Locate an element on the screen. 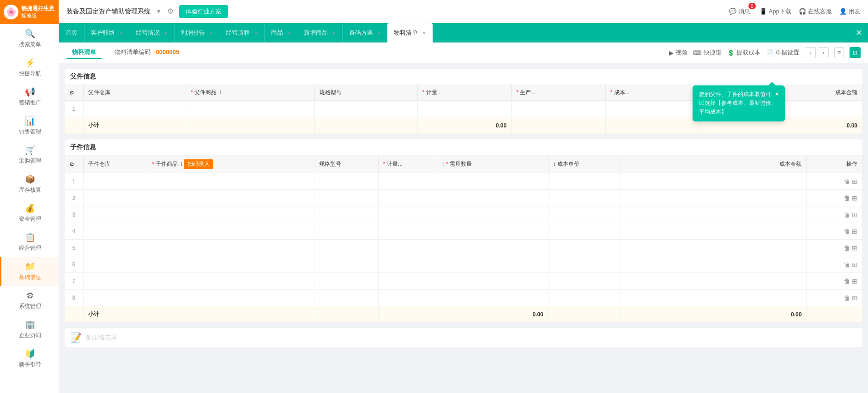 The width and height of the screenshot is (868, 393). shortcut-btn: ⌨ 快捷键 is located at coordinates (707, 53).